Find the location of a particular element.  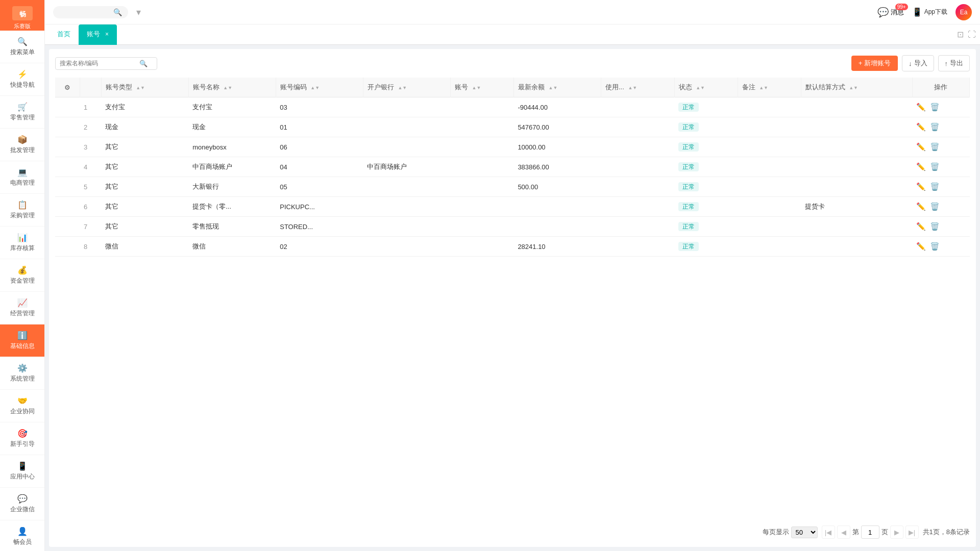

page-next-btn: ▶ is located at coordinates (897, 532).